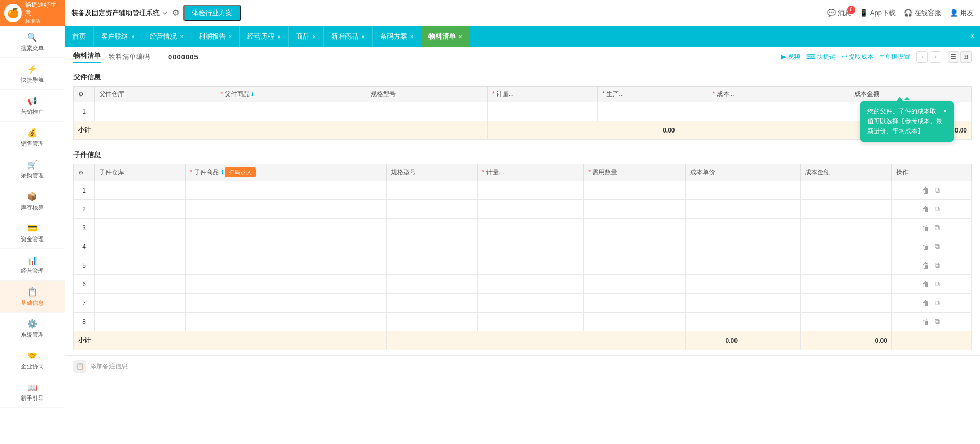  Describe the element at coordinates (348, 37) in the screenshot. I see `tab-new-goods: 新增商品 ×` at that location.